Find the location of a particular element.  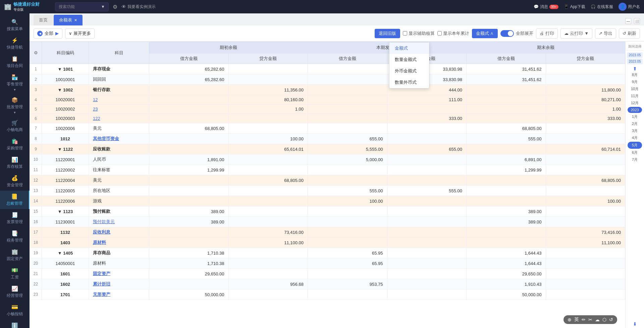

demo-link: 👁 我要看实例演示 is located at coordinates (139, 7).